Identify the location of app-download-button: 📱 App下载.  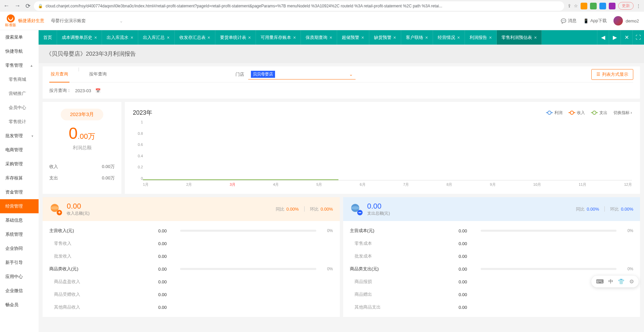
(595, 21).